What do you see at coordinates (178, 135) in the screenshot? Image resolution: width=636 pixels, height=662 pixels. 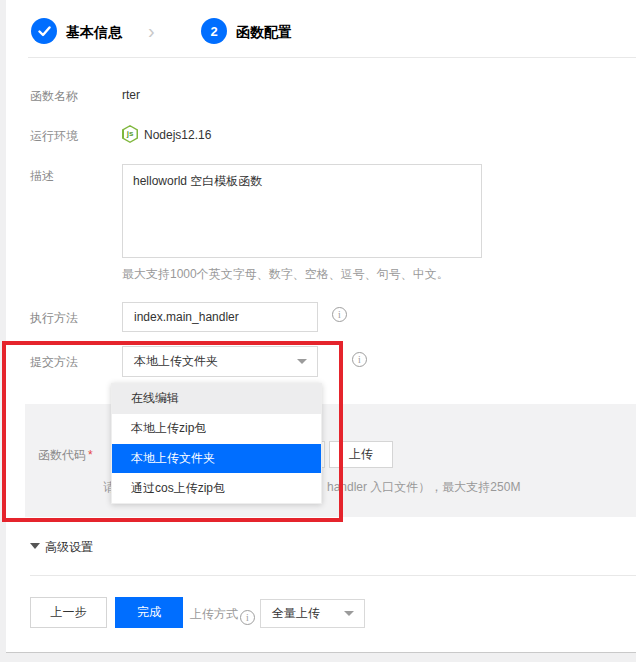 I see `runtime-value: Nodejs12.16` at bounding box center [178, 135].